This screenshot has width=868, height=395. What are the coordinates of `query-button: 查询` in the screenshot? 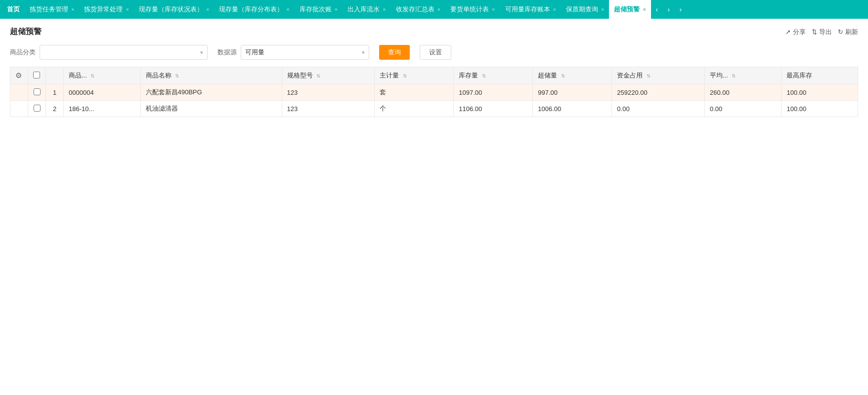 It's located at (394, 52).